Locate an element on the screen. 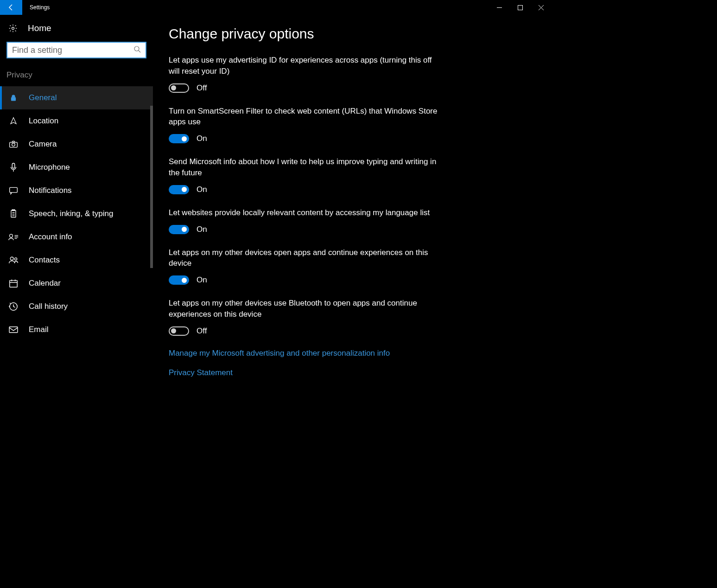  contacts-icon is located at coordinates (13, 260).